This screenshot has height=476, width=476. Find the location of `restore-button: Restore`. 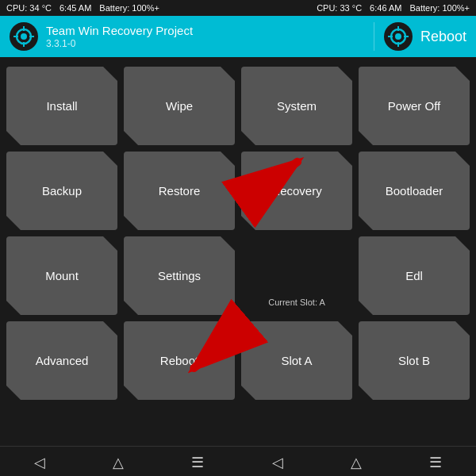

restore-button: Restore is located at coordinates (179, 190).